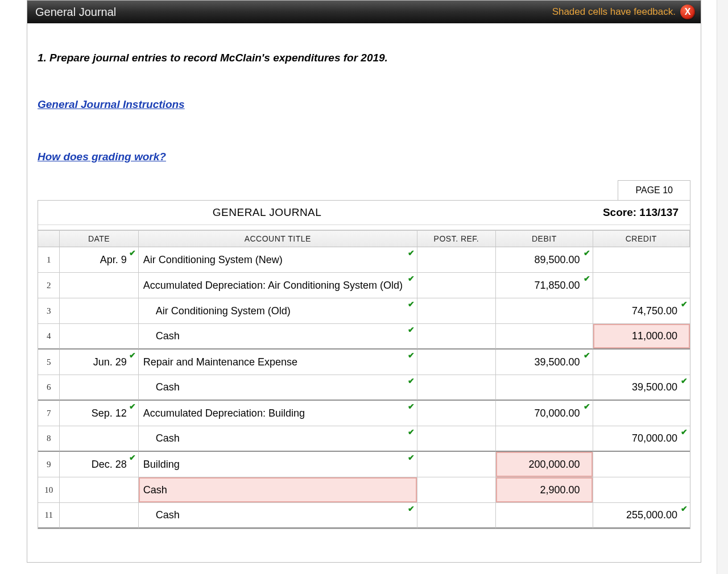  What do you see at coordinates (654, 190) in the screenshot?
I see `page-tab: PAGE 10` at bounding box center [654, 190].